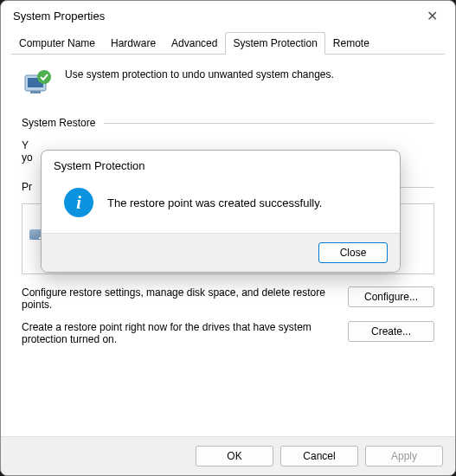 This screenshot has height=476, width=456. What do you see at coordinates (228, 16) in the screenshot?
I see `titlebar: System Properties ✕` at bounding box center [228, 16].